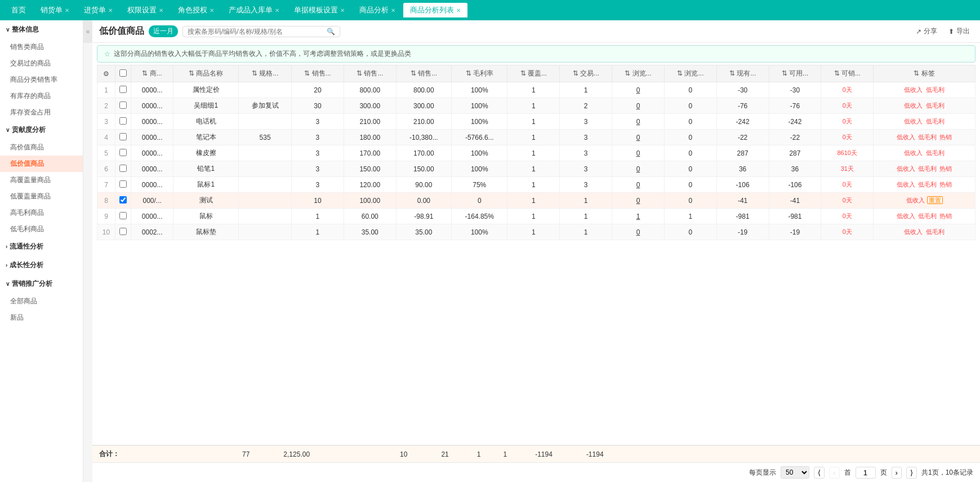  Describe the element at coordinates (42, 265) in the screenshot. I see `sidebar-group-growth: › 成长性分析` at that location.